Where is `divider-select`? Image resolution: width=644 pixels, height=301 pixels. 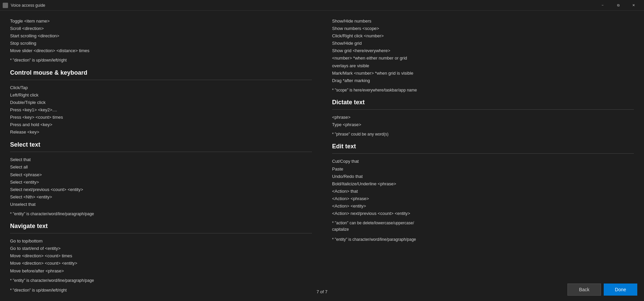
divider-select is located at coordinates (161, 152).